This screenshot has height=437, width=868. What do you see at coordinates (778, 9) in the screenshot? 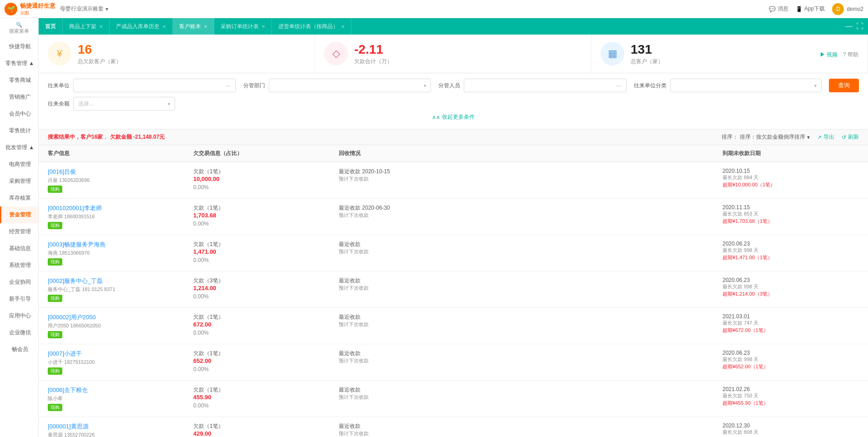
I see `message-btn: 💬 消息` at bounding box center [778, 9].